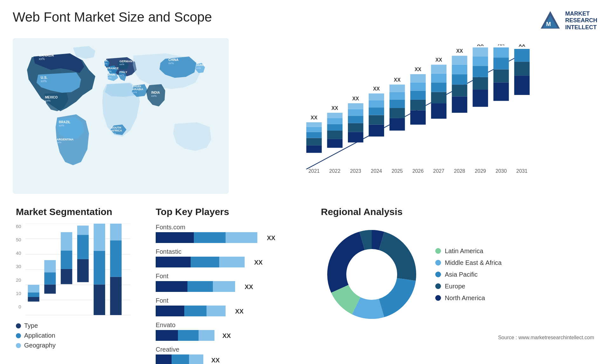  I want to click on svg-text: SPAIN, so click(111, 75).